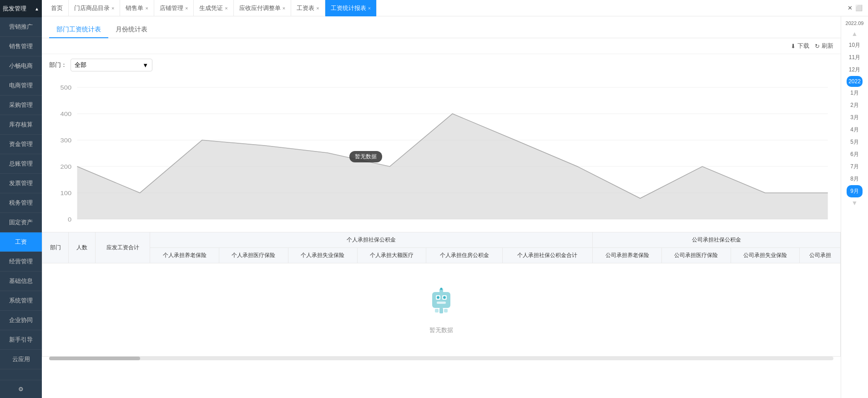 The height and width of the screenshot is (398, 868). Describe the element at coordinates (323, 256) in the screenshot. I see `col-个人承担失业保险: 个人承担失业保险` at that location.